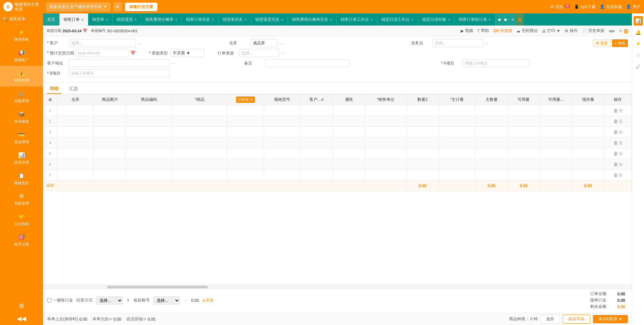 Image resolution: width=644 pixels, height=325 pixels. Describe the element at coordinates (74, 19) in the screenshot. I see `tab-sales-order: 销售订单 ✕` at that location.